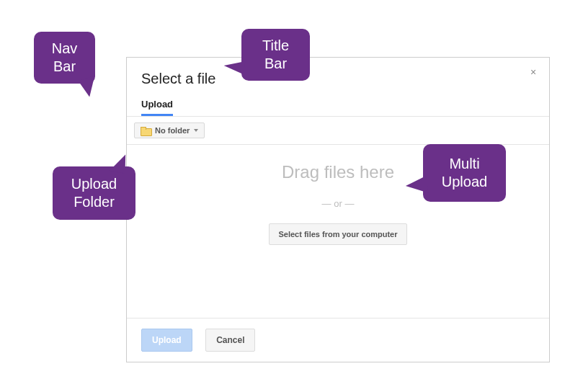 This screenshot has height=392, width=583. What do you see at coordinates (65, 58) in the screenshot?
I see `callout-nav-bar: Nav Bar` at bounding box center [65, 58].